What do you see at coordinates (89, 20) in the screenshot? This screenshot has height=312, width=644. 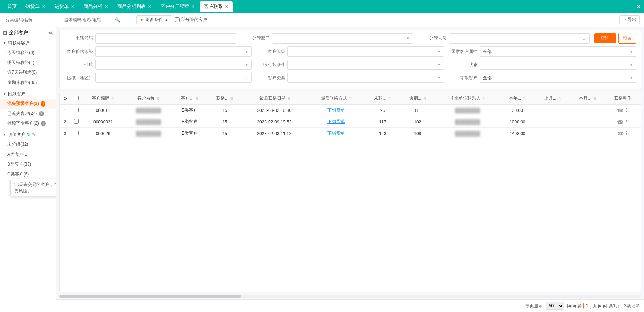 I see `search-input` at bounding box center [89, 20].